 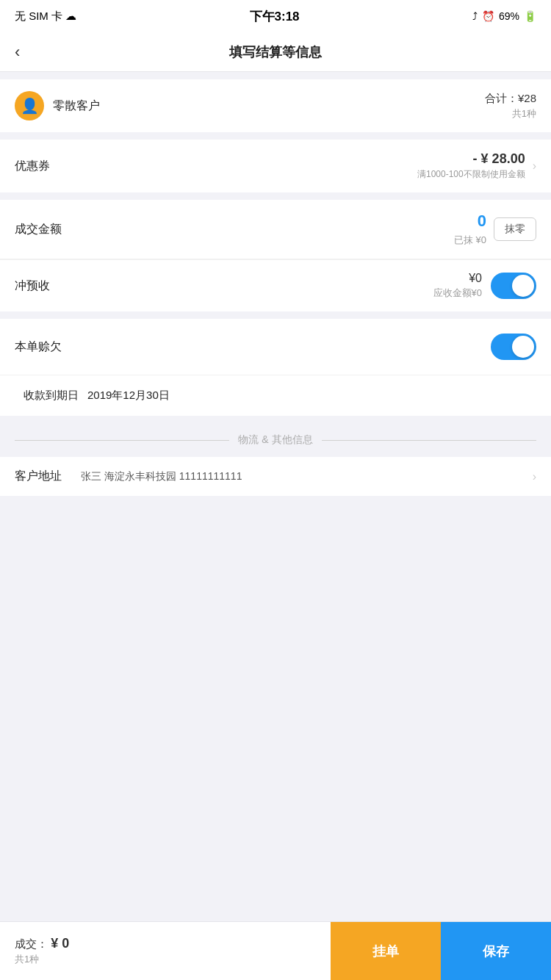 I want to click on bottom-bar: 成交： ¥ 0 共1种 挂单 保存, so click(x=276, y=951).